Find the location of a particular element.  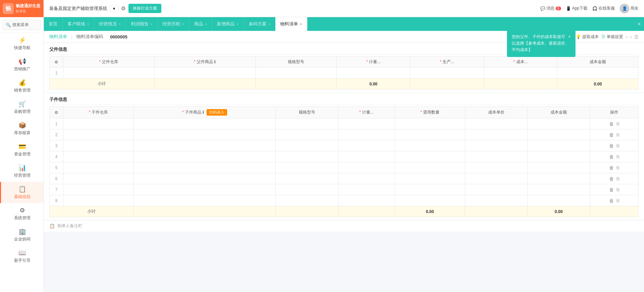

settings-icon: ⚙ is located at coordinates (123, 8).